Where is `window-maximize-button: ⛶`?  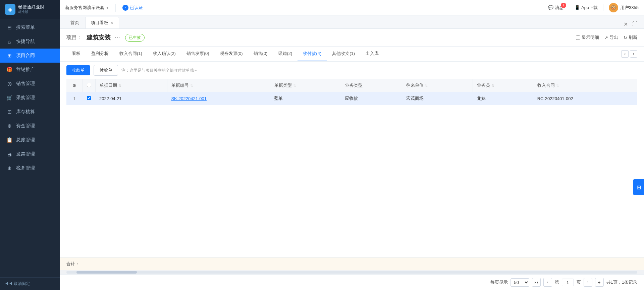
window-maximize-button: ⛶ is located at coordinates (635, 24).